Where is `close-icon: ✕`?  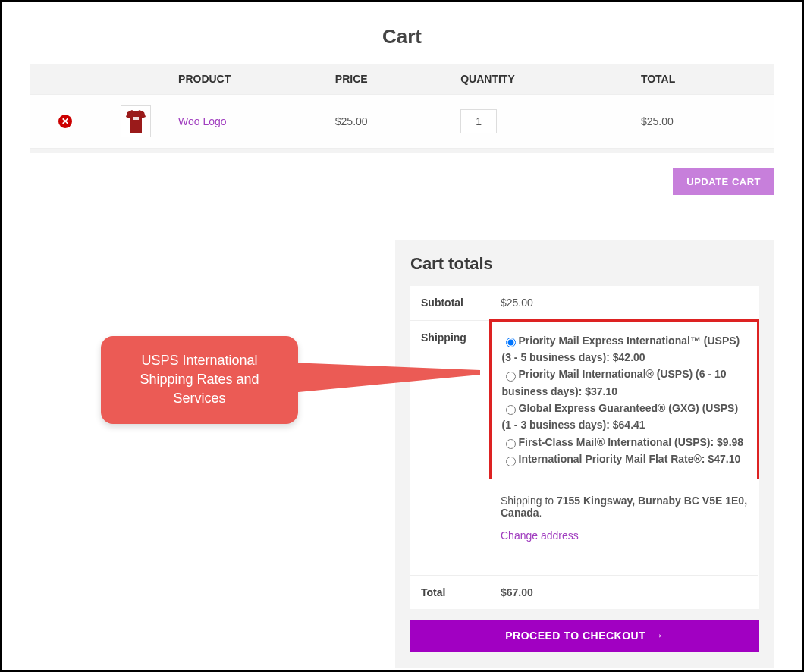 close-icon: ✕ is located at coordinates (65, 121).